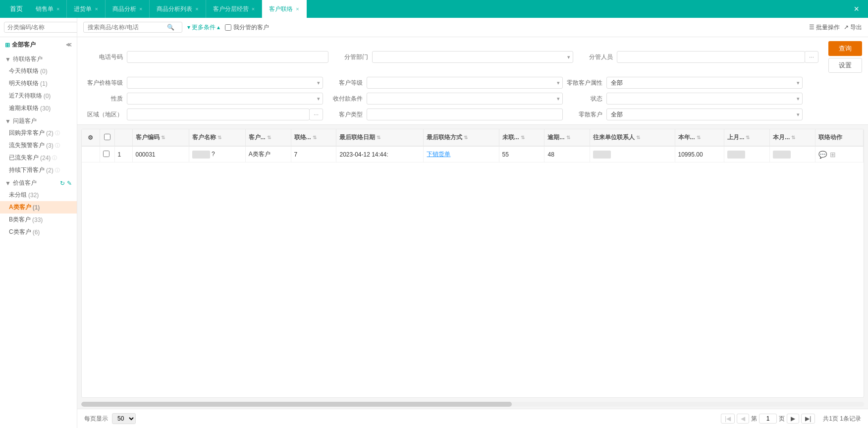 The height and width of the screenshot is (428, 868). Describe the element at coordinates (39, 207) in the screenshot. I see `sidebar-item-a-class: A类客户 (1)` at that location.